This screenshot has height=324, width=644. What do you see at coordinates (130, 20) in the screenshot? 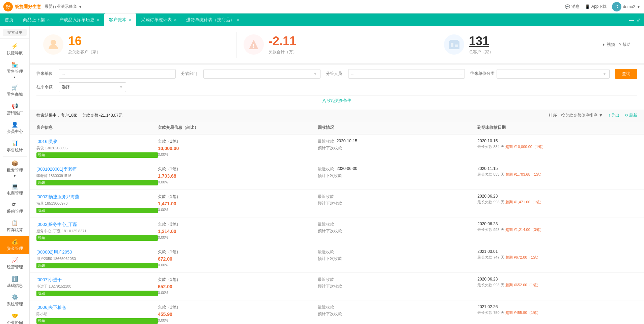
I see `tab-customer-account-close: ✕` at bounding box center [130, 20].